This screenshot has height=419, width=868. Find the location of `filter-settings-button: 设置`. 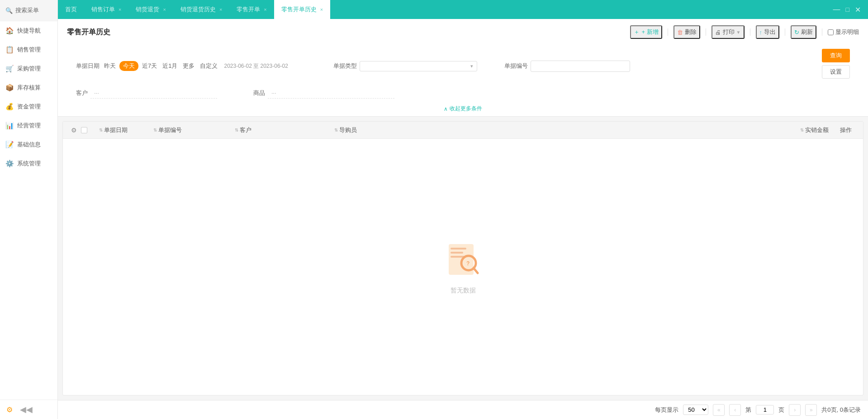

filter-settings-button: 设置 is located at coordinates (836, 72).